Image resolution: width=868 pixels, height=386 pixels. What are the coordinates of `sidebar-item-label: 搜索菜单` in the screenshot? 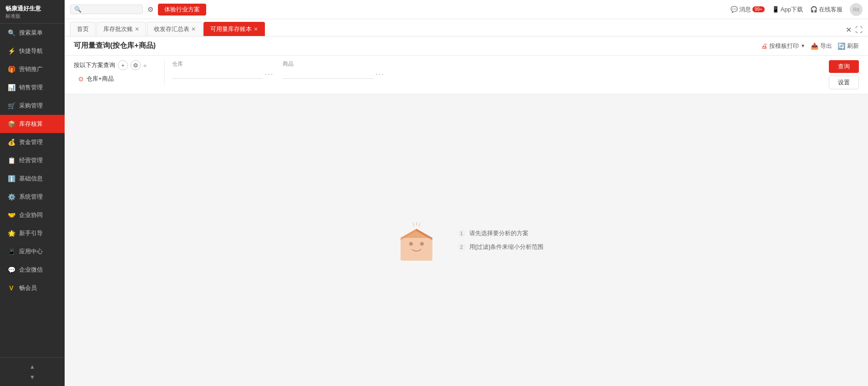 It's located at (31, 33).